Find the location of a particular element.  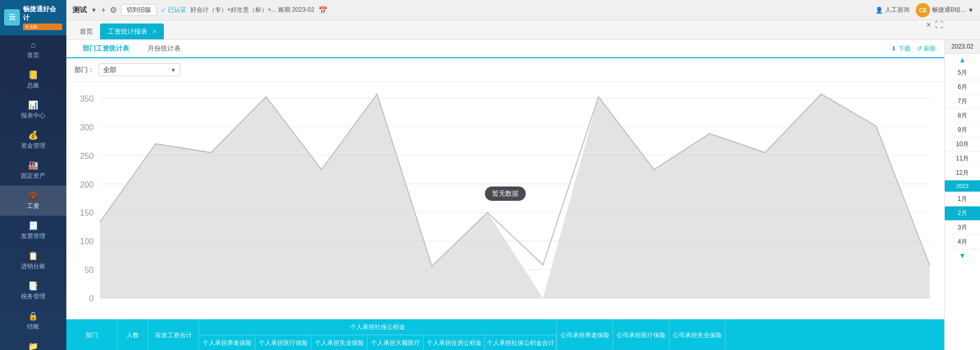

close-panel-button: × is located at coordinates (929, 25).